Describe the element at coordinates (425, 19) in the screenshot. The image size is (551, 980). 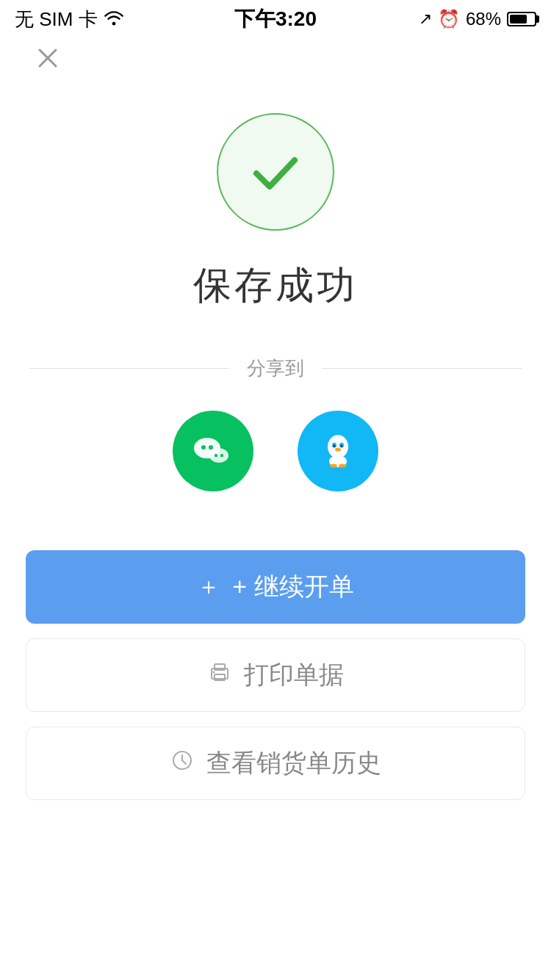
I see `location-icon: ↗` at that location.